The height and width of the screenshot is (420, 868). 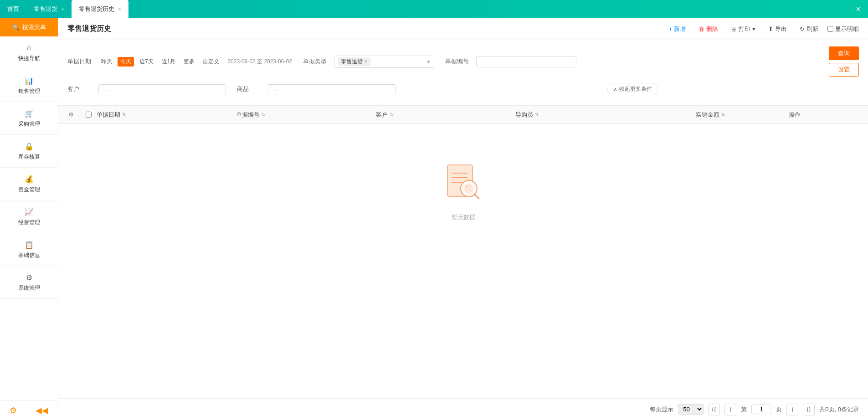 What do you see at coordinates (263, 115) in the screenshot?
I see `sort-no-icon: ⇅` at bounding box center [263, 115].